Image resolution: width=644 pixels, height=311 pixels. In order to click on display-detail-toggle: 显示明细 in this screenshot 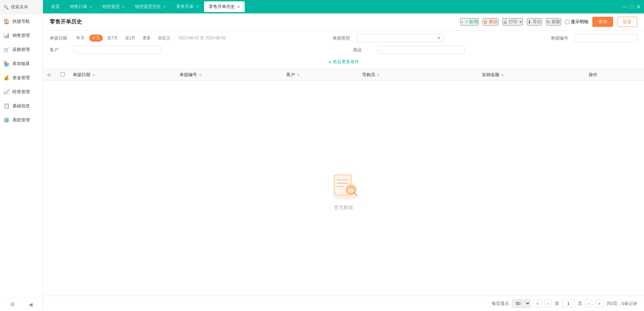, I will do `click(577, 22)`.